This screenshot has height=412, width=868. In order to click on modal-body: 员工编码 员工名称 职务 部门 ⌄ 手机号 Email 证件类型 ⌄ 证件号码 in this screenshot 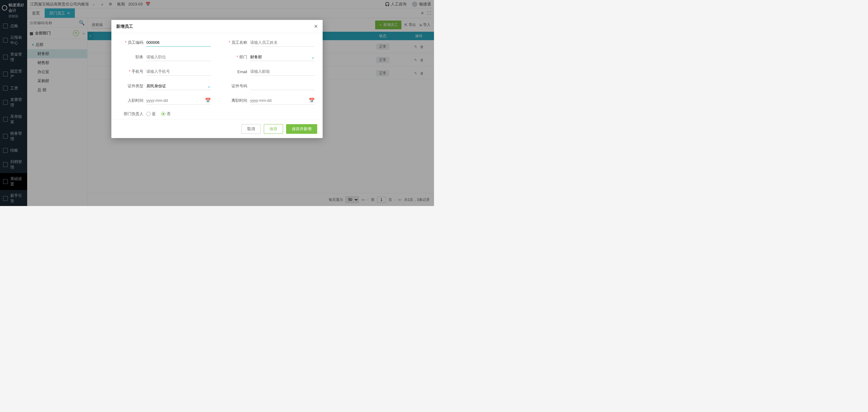, I will do `click(217, 77)`.